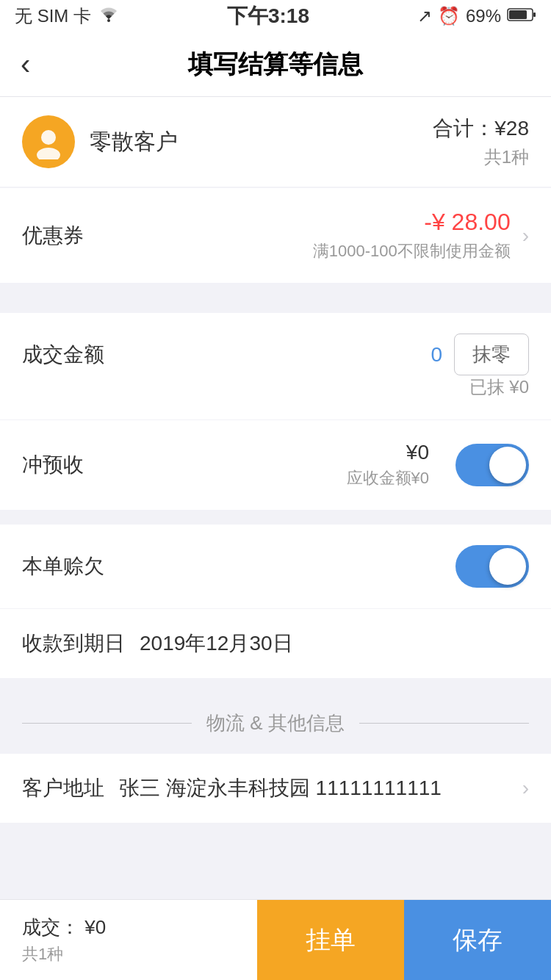  Describe the element at coordinates (508, 465) in the screenshot. I see `toggle-knob` at that location.